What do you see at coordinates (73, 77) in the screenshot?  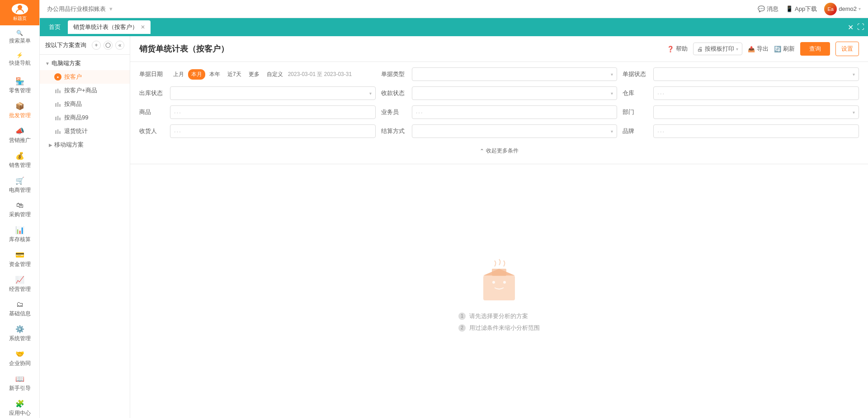 I see `tree-item-label-1: 按客户` at bounding box center [73, 77].